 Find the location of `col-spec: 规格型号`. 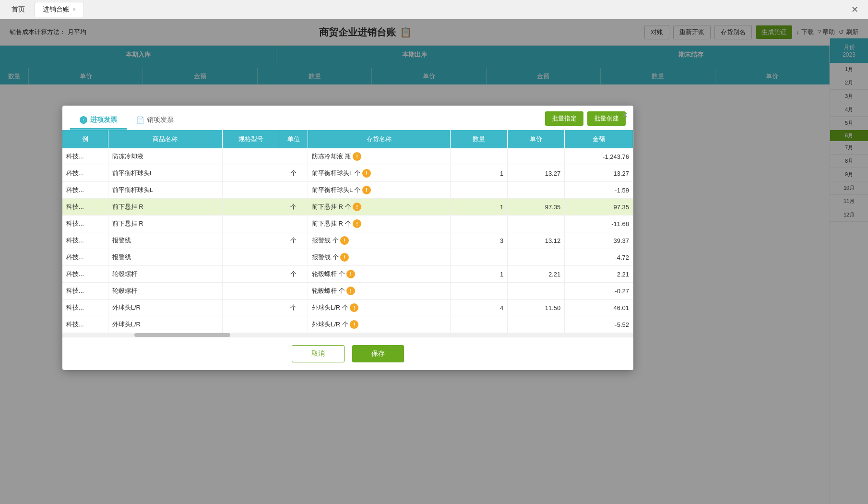

col-spec: 规格型号 is located at coordinates (250, 139).